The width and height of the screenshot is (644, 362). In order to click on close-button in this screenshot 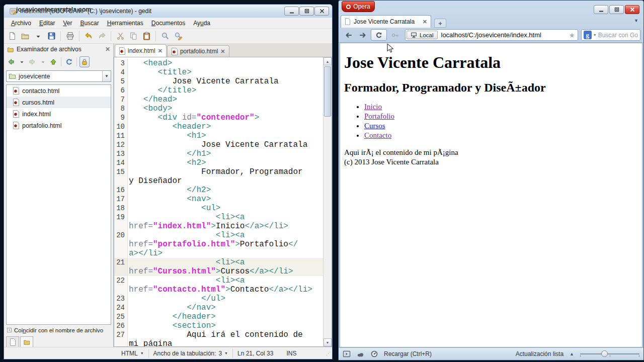, I will do `click(322, 11)`.